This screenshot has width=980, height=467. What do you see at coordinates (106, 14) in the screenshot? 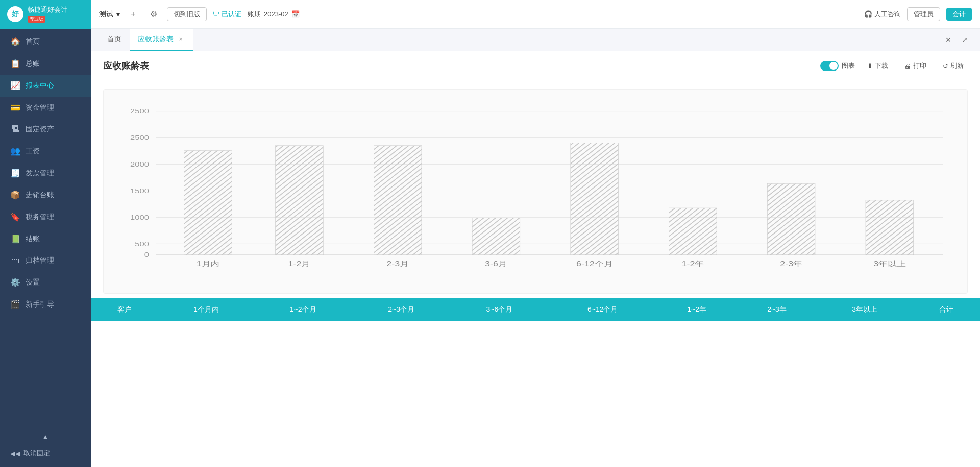
I see `workspace-name: 测试` at bounding box center [106, 14].